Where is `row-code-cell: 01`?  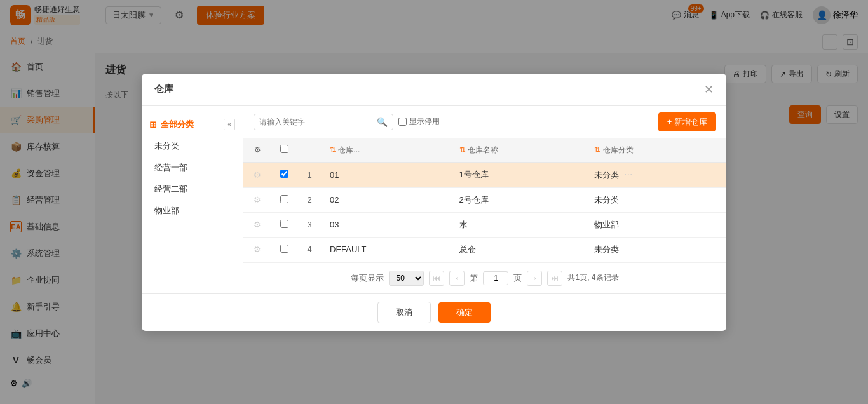
row-code-cell: 01 is located at coordinates (387, 175).